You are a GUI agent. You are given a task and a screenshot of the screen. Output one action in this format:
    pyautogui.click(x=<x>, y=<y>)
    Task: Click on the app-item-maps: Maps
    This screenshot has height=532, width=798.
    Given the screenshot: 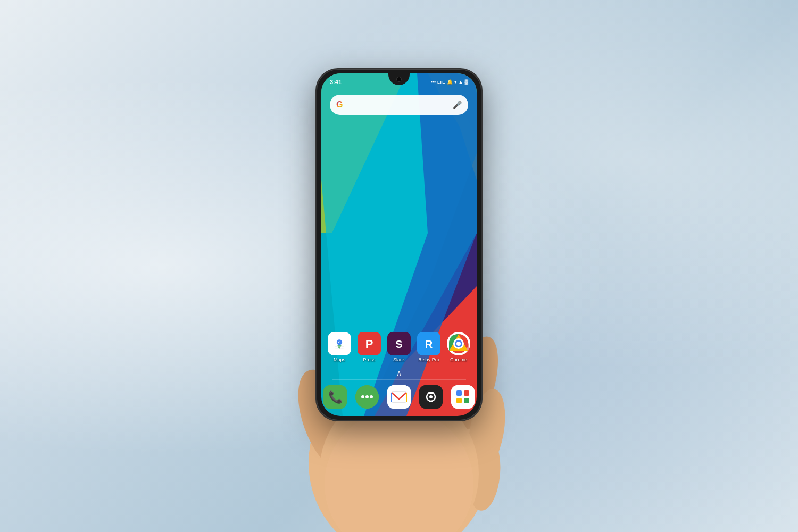 What is the action you would take?
    pyautogui.click(x=339, y=347)
    